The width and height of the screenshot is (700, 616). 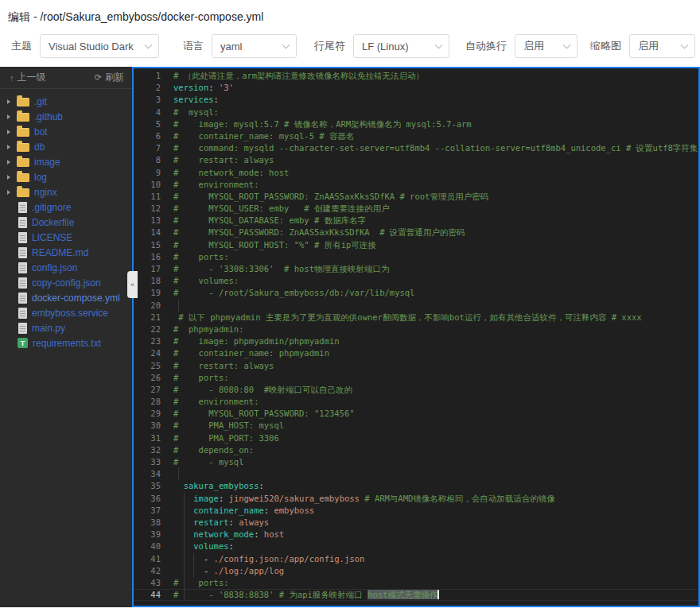 I want to click on tree-file: Trequirements.txt, so click(x=66, y=343).